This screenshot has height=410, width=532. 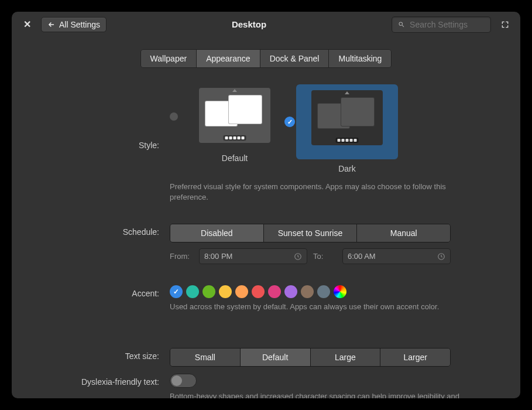 What do you see at coordinates (52, 25) in the screenshot?
I see `back-arrow-icon` at bounding box center [52, 25].